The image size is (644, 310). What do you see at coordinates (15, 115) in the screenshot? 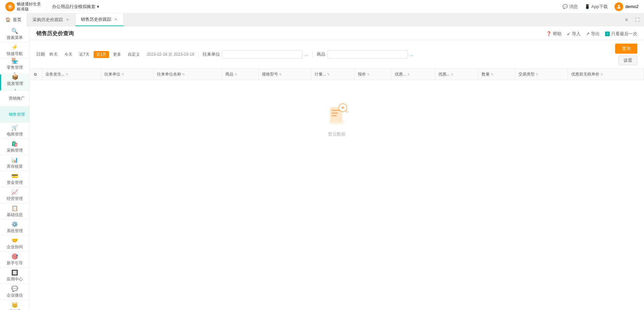
I see `sidebar-item-sales-mgmt: 销售管理` at bounding box center [15, 115].